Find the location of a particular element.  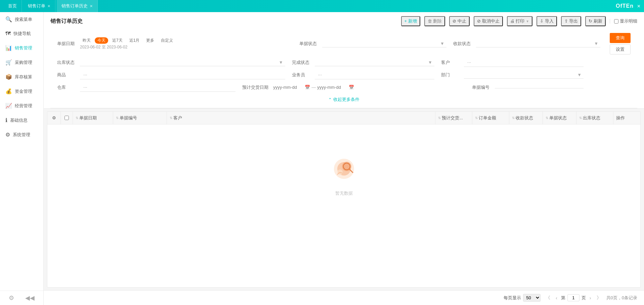

sidebar-settings-icon: ⚙ is located at coordinates (11, 298).